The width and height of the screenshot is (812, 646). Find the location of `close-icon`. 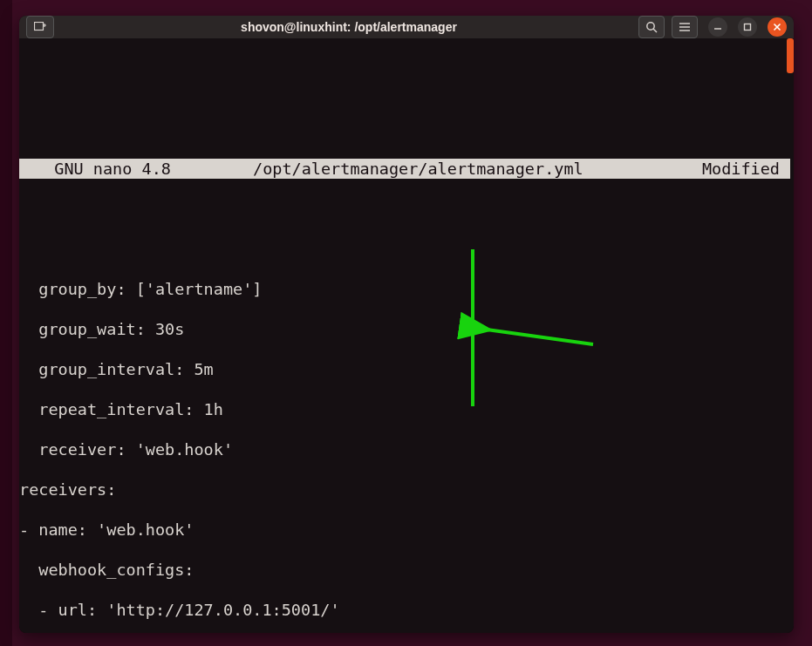

close-icon is located at coordinates (777, 27).